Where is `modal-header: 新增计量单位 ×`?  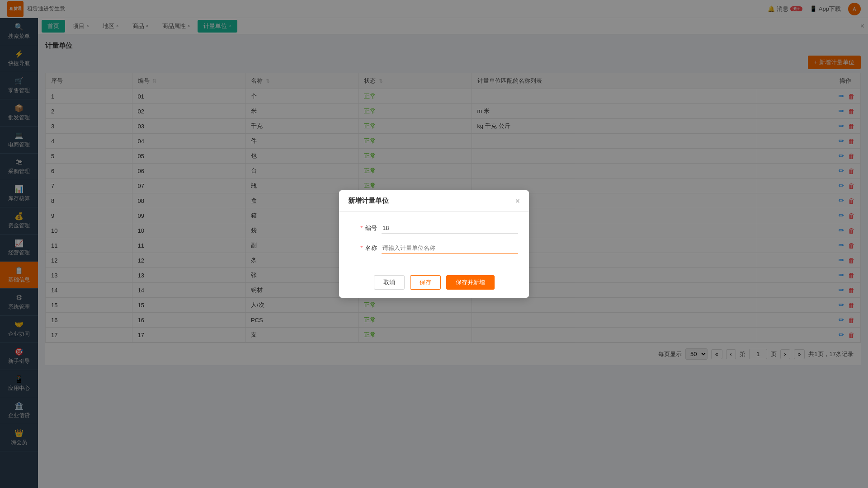
modal-header: 新增计量单位 × is located at coordinates (434, 201).